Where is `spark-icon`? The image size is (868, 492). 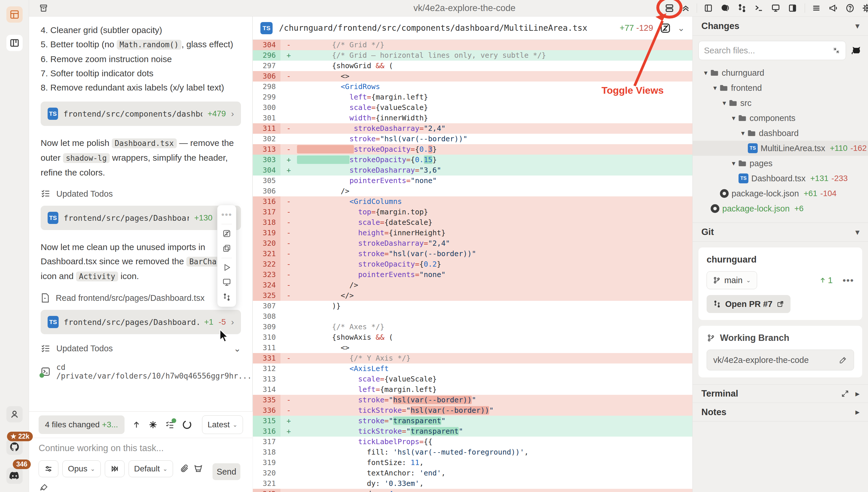 spark-icon is located at coordinates (153, 425).